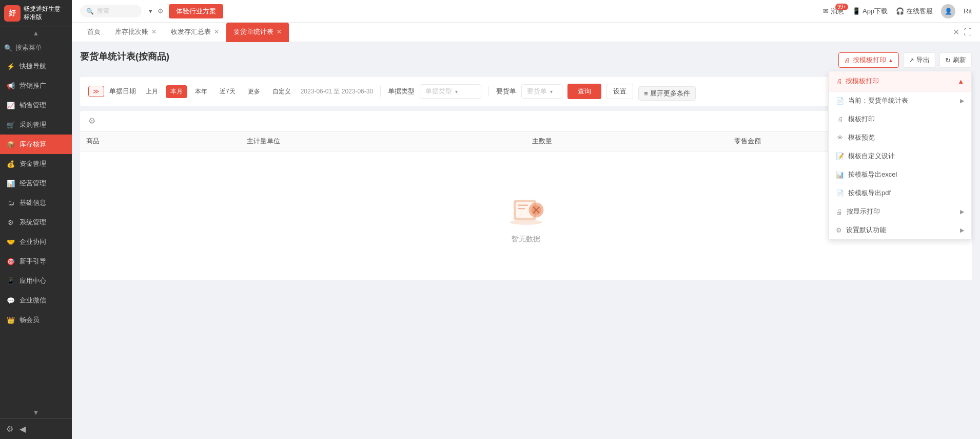  Describe the element at coordinates (36, 66) in the screenshot. I see `sidebar-item-quick-nav: ⚡ 快捷导航` at that location.